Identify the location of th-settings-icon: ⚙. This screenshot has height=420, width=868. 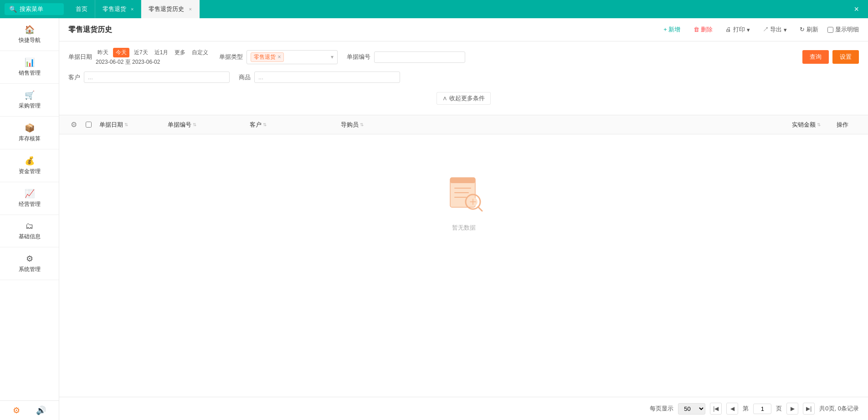
(74, 125).